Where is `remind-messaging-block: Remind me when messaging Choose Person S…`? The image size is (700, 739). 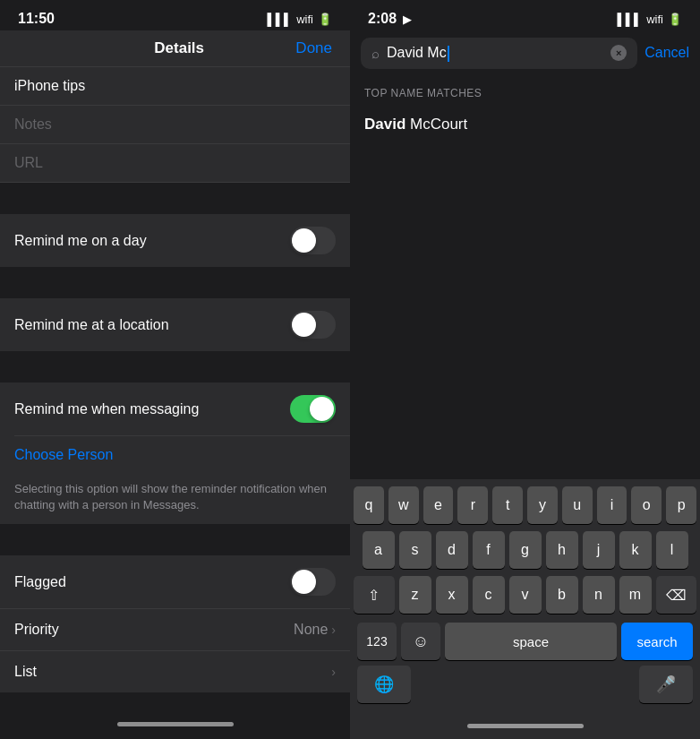
remind-messaging-block: Remind me when messaging Choose Person S… is located at coordinates (175, 453).